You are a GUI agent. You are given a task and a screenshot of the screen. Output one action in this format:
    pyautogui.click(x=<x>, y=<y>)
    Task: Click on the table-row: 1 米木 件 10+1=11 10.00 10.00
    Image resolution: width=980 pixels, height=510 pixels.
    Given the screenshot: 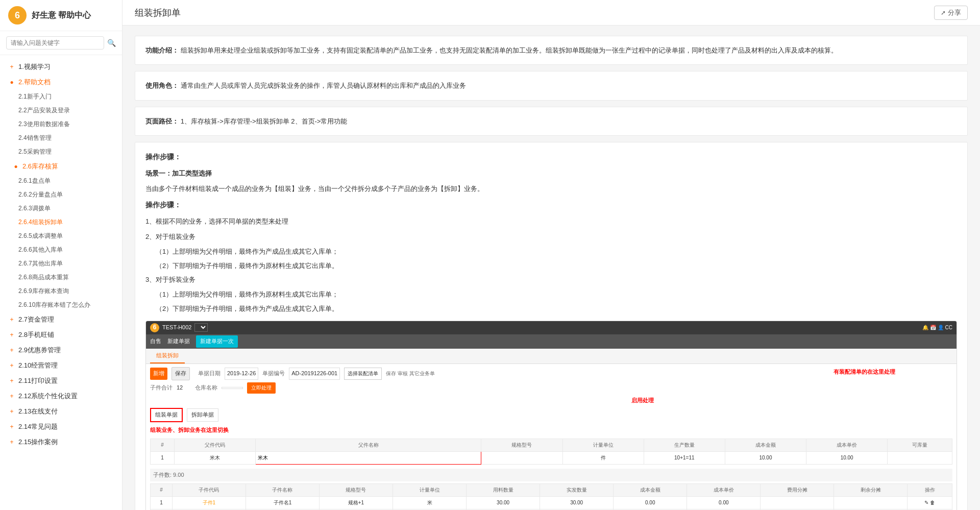 What is the action you would take?
    pyautogui.click(x=551, y=457)
    